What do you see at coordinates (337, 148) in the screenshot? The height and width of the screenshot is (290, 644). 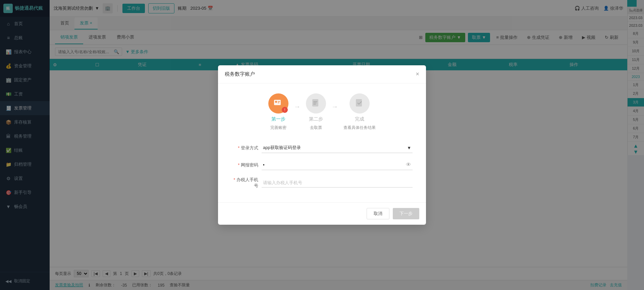 I see `login-method-select: app获取验证码登录 ▼` at bounding box center [337, 148].